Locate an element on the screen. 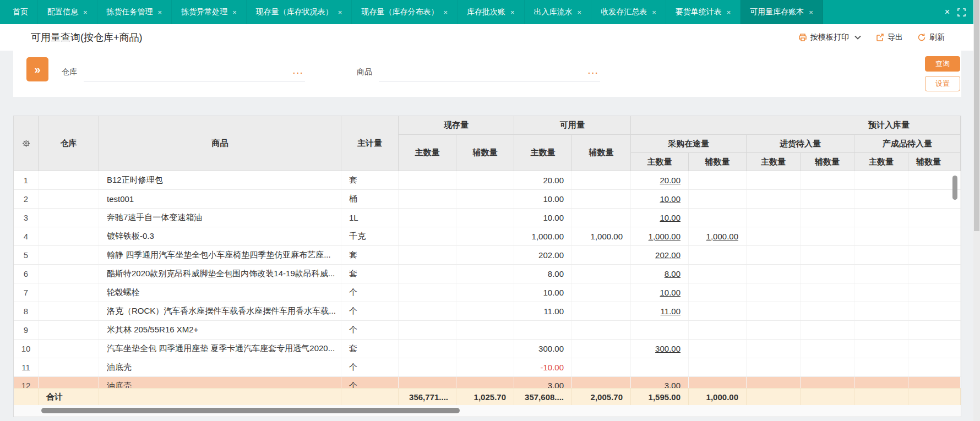 Image resolution: width=980 pixels, height=421 pixels. export-button: 导出 is located at coordinates (889, 37).